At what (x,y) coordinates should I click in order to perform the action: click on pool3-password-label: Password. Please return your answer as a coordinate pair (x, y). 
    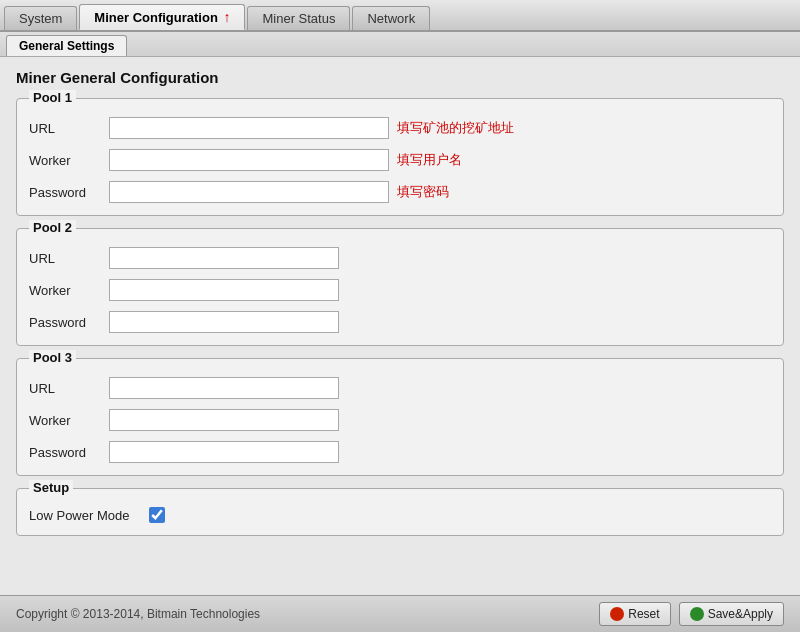
    Looking at the image, I should click on (69, 452).